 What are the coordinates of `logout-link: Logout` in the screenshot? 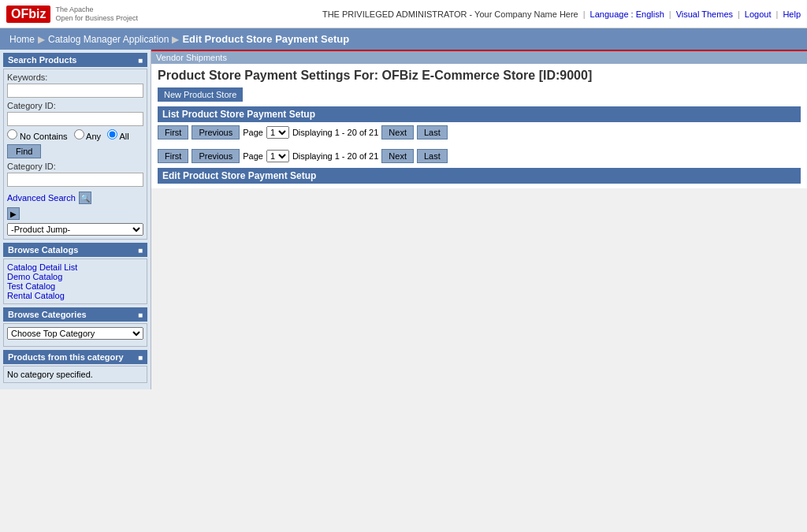 It's located at (758, 14).